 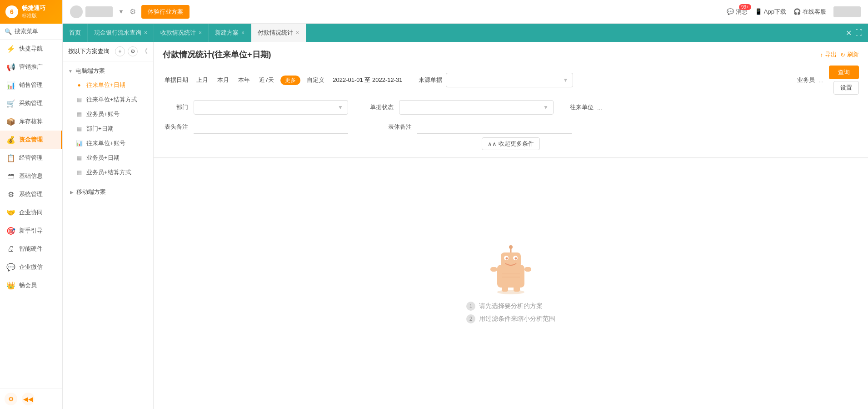 What do you see at coordinates (31, 231) in the screenshot?
I see `sidebar-item-guide: 🎯 新手引导` at bounding box center [31, 231].